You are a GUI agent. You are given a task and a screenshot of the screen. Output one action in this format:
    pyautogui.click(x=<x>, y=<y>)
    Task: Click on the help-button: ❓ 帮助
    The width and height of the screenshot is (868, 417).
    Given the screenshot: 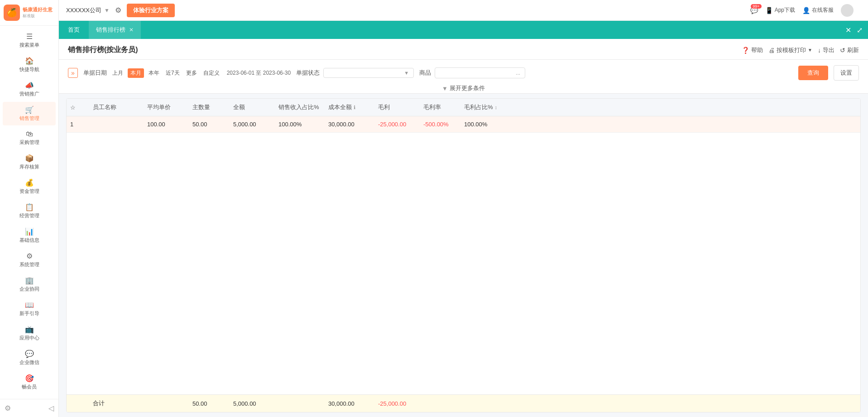 What is the action you would take?
    pyautogui.click(x=753, y=50)
    